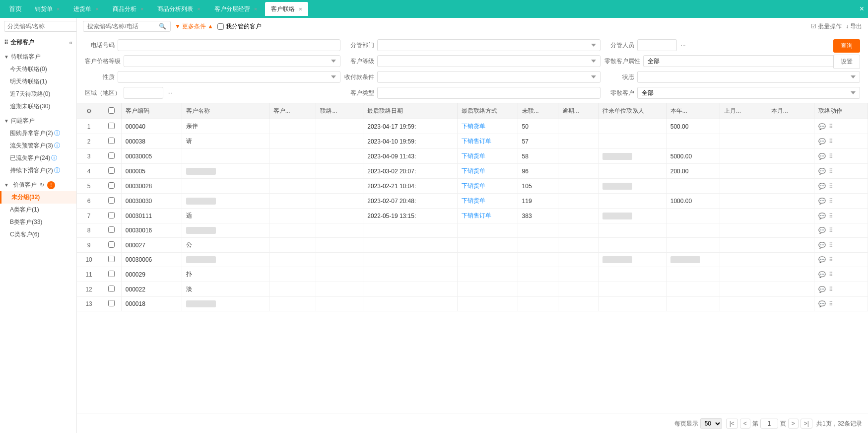  What do you see at coordinates (847, 62) in the screenshot?
I see `reset-button: 设置` at bounding box center [847, 62].